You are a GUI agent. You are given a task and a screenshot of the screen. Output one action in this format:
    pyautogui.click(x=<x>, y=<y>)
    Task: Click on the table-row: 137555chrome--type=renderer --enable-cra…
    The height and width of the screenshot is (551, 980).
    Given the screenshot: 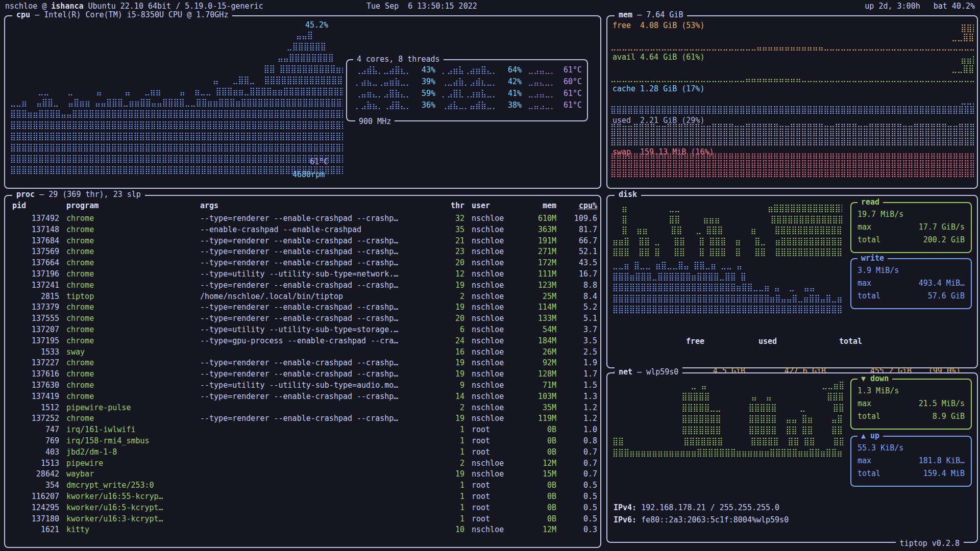 What is the action you would take?
    pyautogui.click(x=303, y=319)
    